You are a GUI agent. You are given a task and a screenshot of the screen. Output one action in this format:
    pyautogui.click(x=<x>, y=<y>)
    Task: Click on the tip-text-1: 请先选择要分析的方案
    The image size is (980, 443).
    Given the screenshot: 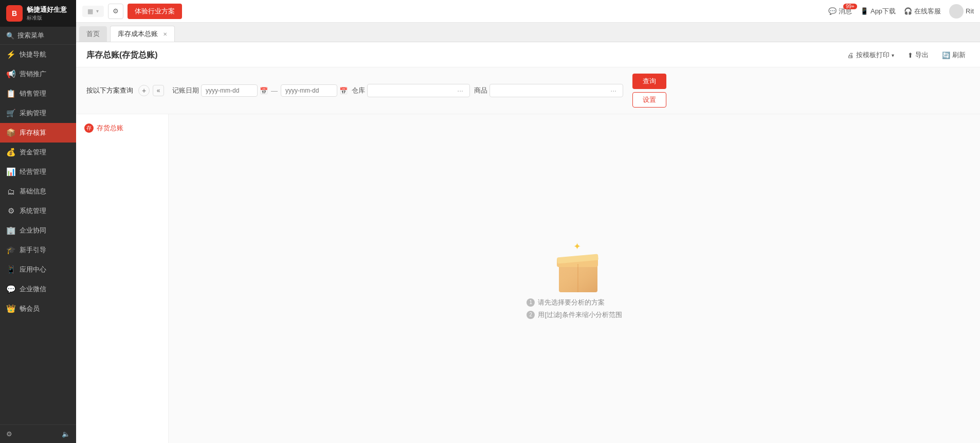 What is the action you would take?
    pyautogui.click(x=571, y=303)
    